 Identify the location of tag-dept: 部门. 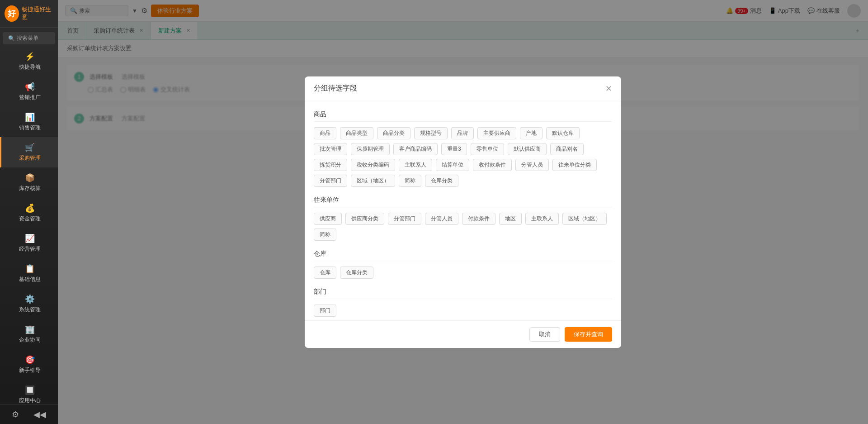
(325, 310).